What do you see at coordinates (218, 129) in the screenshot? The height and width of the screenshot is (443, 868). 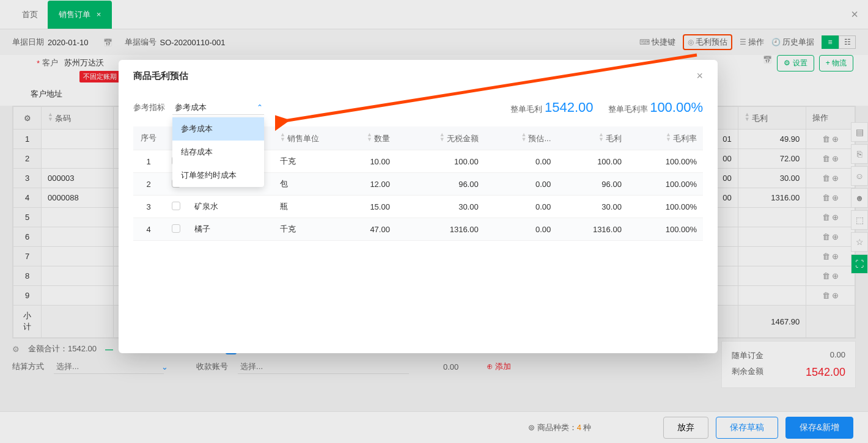 I see `dropdown-option: 参考成本` at bounding box center [218, 129].